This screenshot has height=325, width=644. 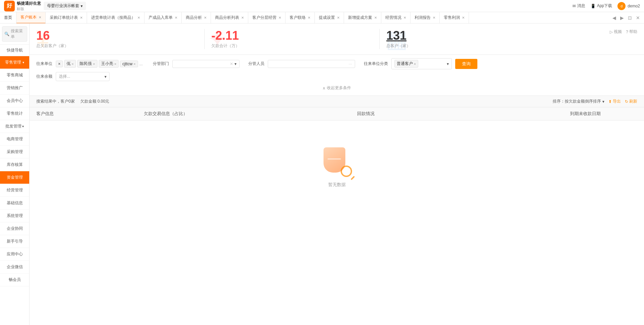 What do you see at coordinates (425, 18) in the screenshot?
I see `tab-profit-report: 利润报告 ✕` at bounding box center [425, 18].